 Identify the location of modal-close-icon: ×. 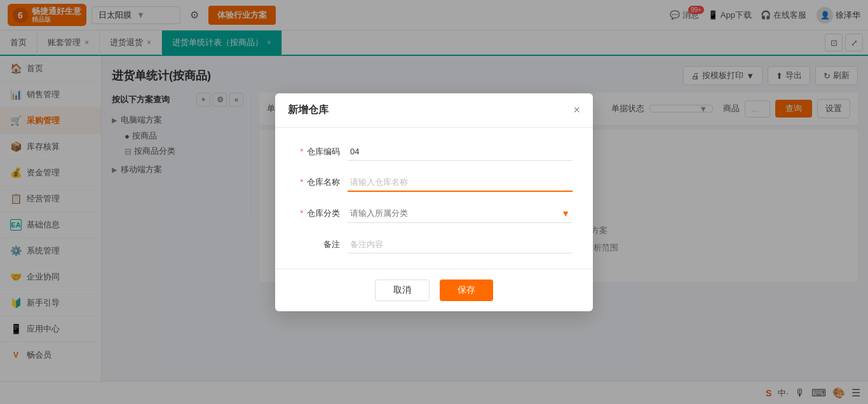
(577, 111).